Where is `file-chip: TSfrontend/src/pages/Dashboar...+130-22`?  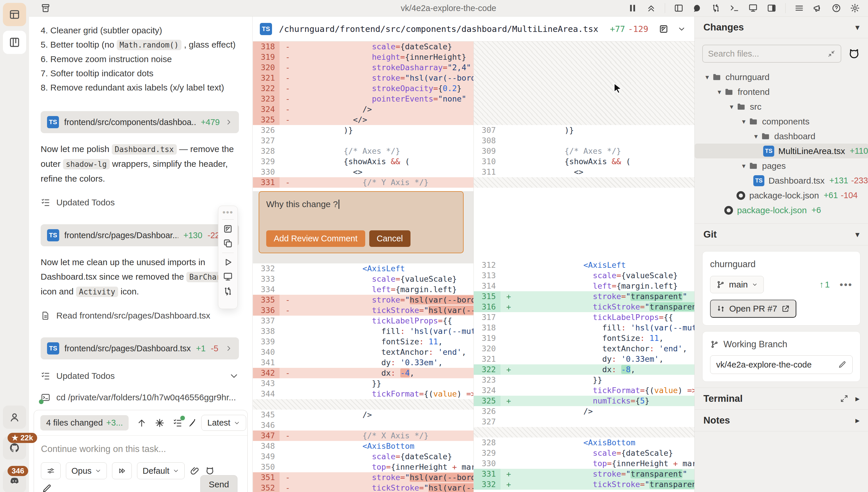 file-chip: TSfrontend/src/pages/Dashboar...+130-22 is located at coordinates (140, 235).